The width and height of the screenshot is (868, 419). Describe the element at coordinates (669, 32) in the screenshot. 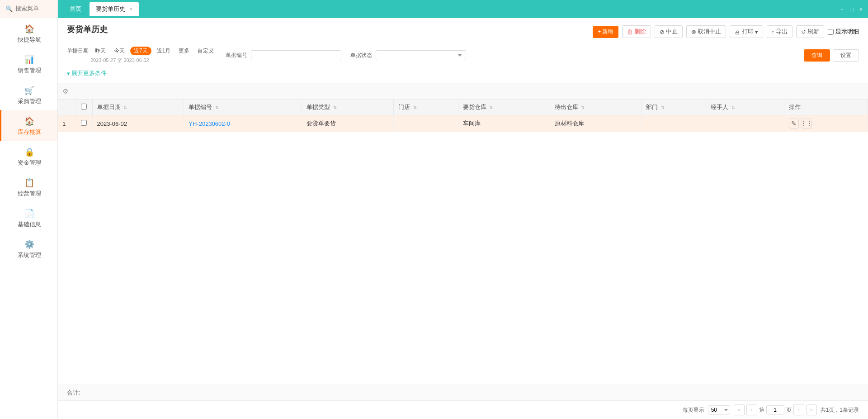

I see `stop-button: ⊘ 中止` at that location.